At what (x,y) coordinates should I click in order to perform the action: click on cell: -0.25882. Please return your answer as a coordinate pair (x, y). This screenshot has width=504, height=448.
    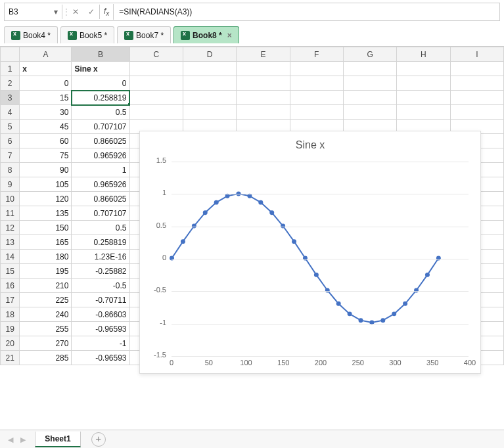
    Looking at the image, I should click on (101, 271).